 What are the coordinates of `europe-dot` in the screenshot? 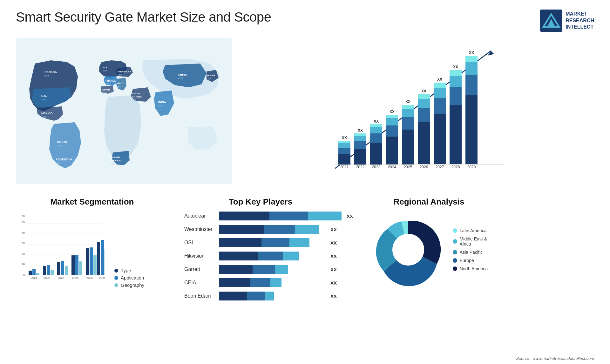 It's located at (455, 260).